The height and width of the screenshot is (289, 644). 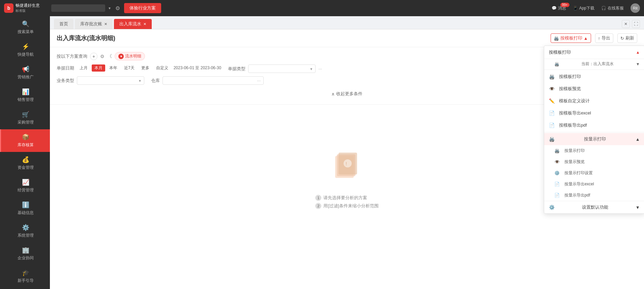 What do you see at coordinates (627, 38) in the screenshot?
I see `refresh-btn: ↻ 刷新` at bounding box center [627, 38].